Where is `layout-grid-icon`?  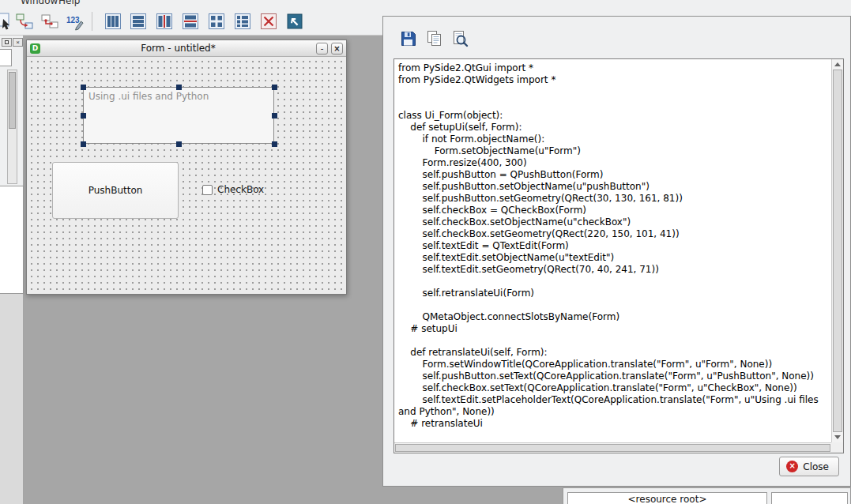
layout-grid-icon is located at coordinates (217, 21).